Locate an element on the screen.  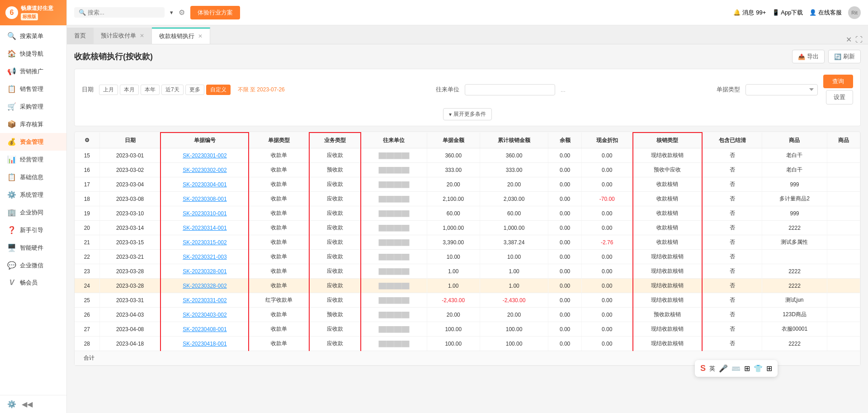
sidebar-item-purchase: 🛒 采购管理 is located at coordinates (33, 107).